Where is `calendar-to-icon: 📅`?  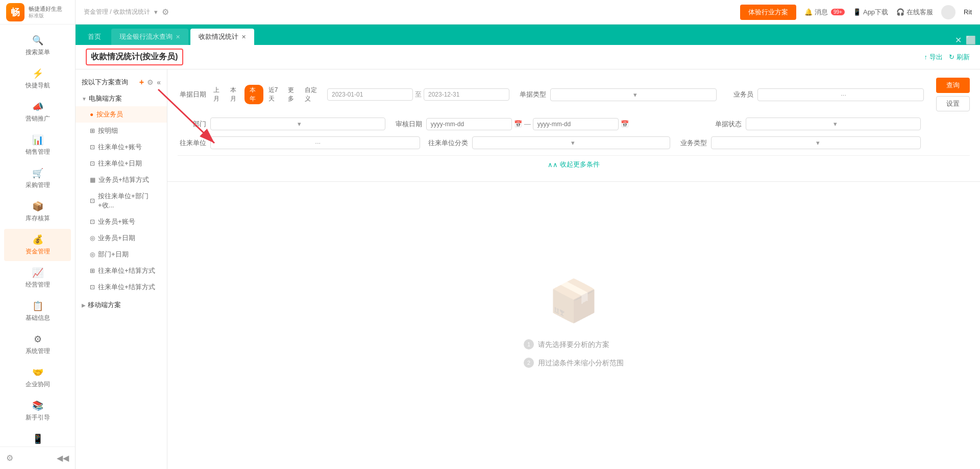
calendar-to-icon: 📅 is located at coordinates (625, 124).